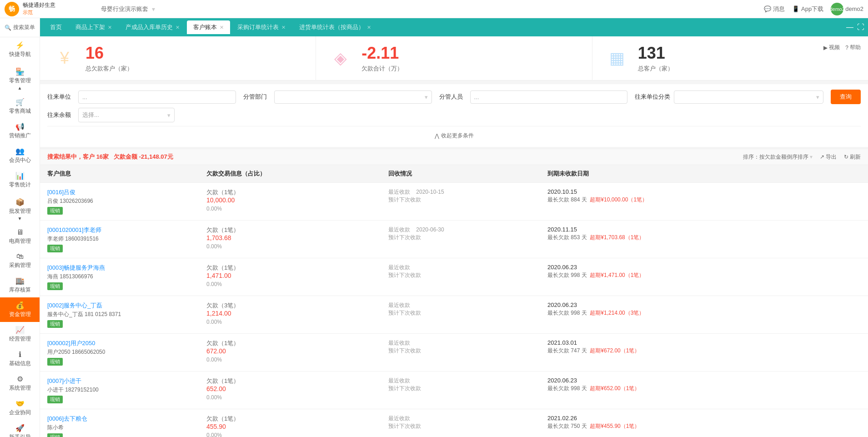  I want to click on tab-minimize-btn: —, so click(850, 27).